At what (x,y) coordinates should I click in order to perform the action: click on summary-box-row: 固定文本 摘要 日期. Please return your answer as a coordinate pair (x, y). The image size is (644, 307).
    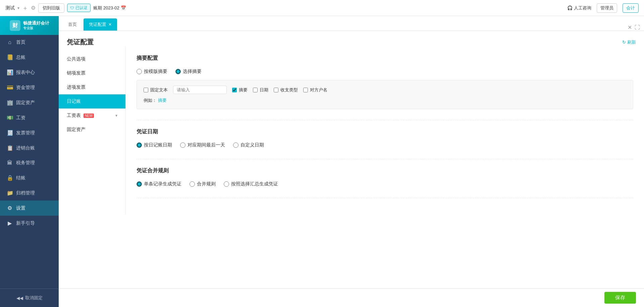
    Looking at the image, I should click on (385, 90).